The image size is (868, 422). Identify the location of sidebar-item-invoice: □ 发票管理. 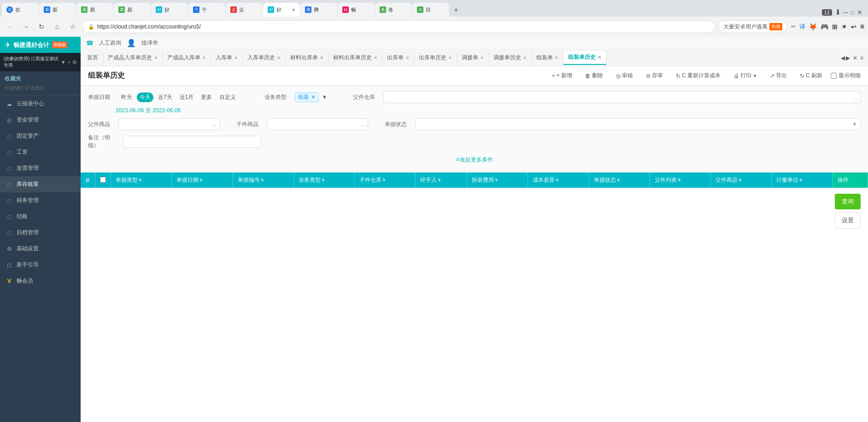
(41, 168).